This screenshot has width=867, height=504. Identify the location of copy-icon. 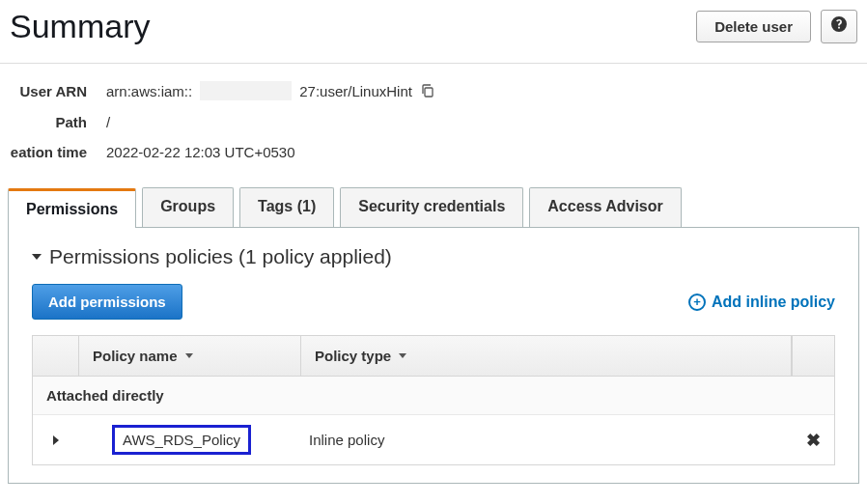
(428, 91).